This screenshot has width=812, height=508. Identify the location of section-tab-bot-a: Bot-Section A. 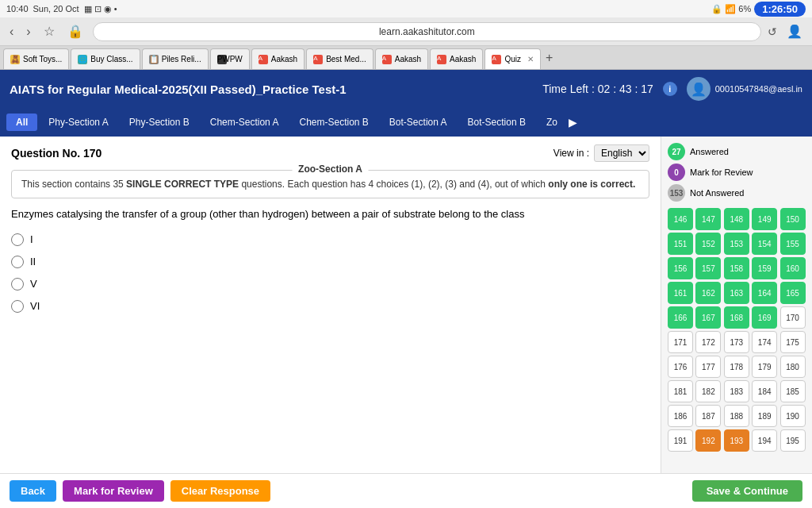
(419, 122).